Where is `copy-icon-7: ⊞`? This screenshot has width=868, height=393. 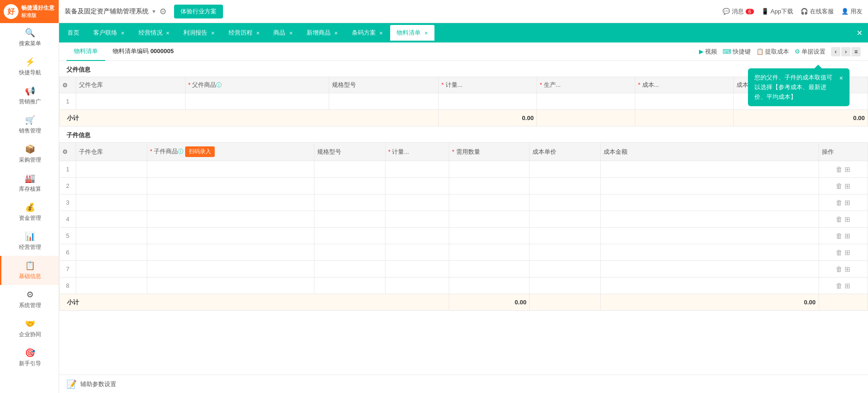
copy-icon-7: ⊞ is located at coordinates (848, 269).